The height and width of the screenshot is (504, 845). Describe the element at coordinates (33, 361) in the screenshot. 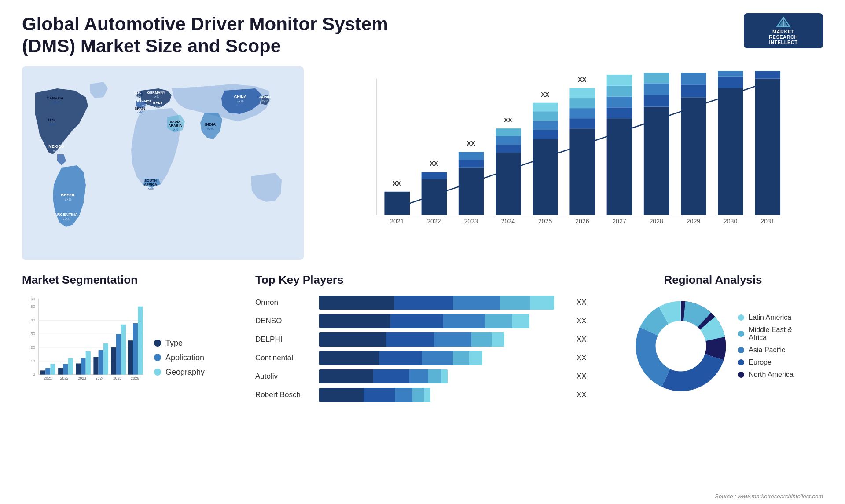

I see `svg-text: 10` at that location.